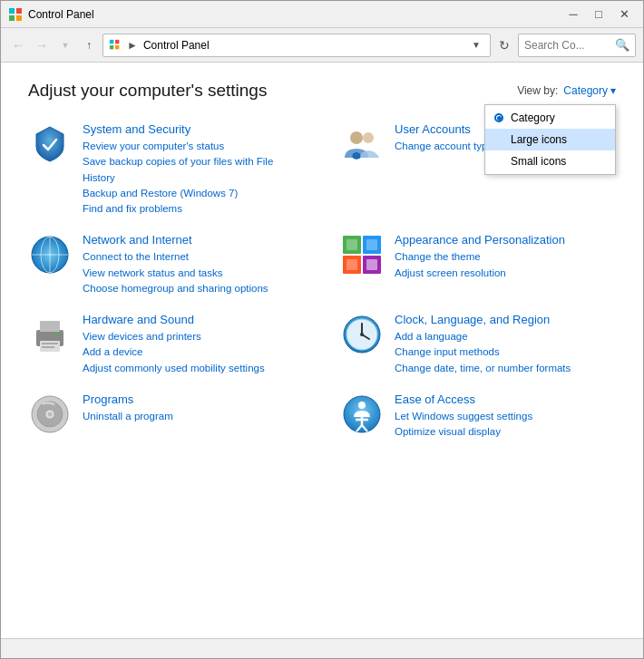 This screenshot has width=644, height=659. I want to click on category-network-internet: Network and Internet Connect to the Inte…, so click(166, 265).